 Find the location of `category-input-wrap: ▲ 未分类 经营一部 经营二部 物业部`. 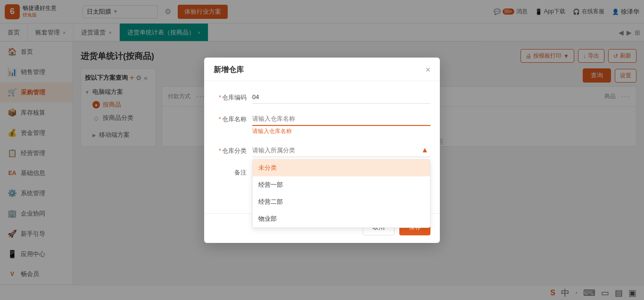

category-input-wrap: ▲ 未分类 经营一部 经营二部 物业部 is located at coordinates (341, 150).